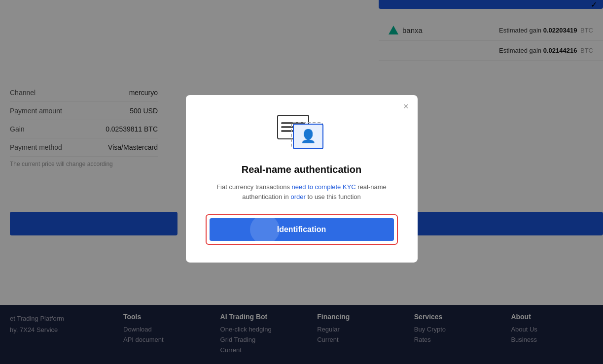 This screenshot has width=603, height=364. I want to click on person-icon: 👤, so click(308, 136).